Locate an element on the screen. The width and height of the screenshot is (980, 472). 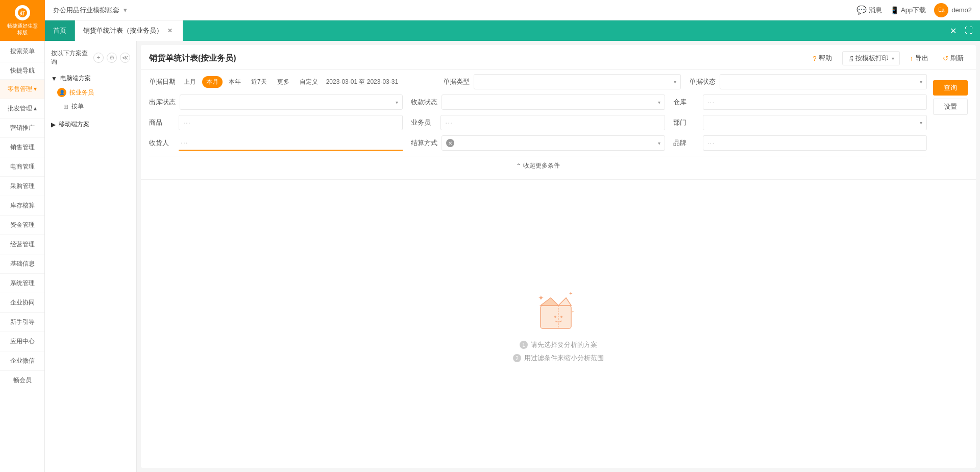
settings-scheme-button: ⚙ is located at coordinates (112, 58).